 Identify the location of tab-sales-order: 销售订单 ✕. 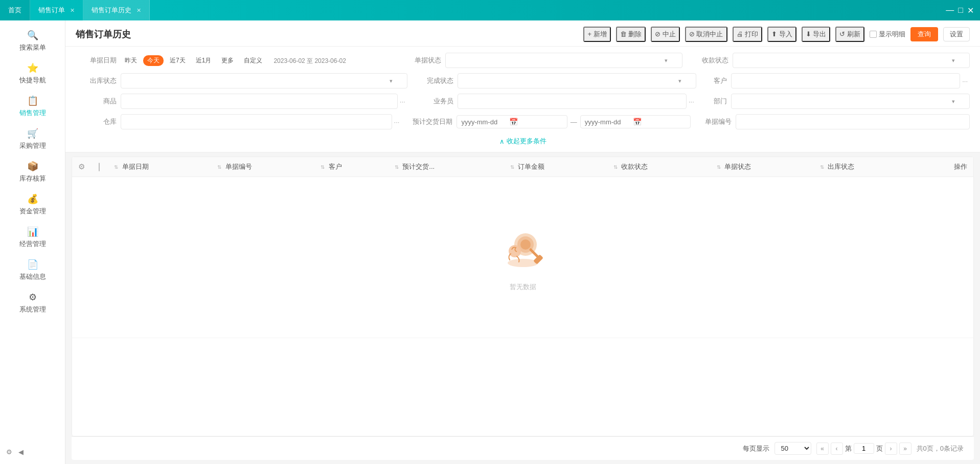
(57, 10).